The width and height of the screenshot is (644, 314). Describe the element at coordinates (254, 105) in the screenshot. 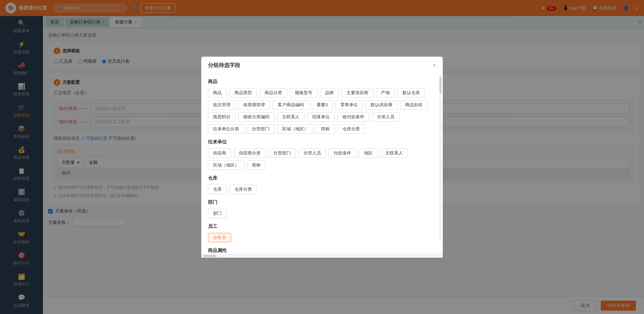

I see `field-tag-quality-mgmt: 保质期管理` at that location.